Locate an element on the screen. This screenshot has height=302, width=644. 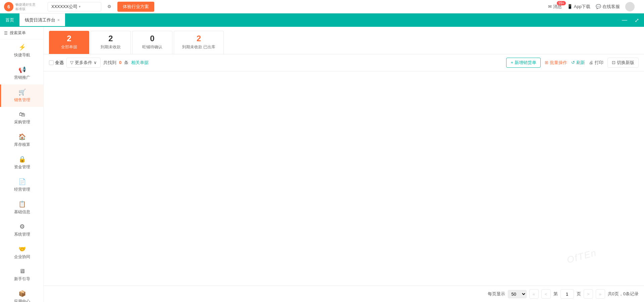
stat-label-overdue: 到期未收款 is located at coordinates (111, 47).